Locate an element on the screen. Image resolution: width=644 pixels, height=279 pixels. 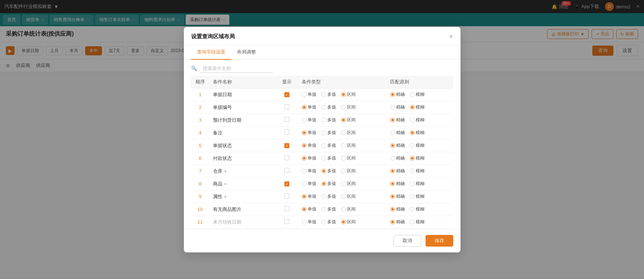
condition-name: 仓库 is located at coordinates (218, 171).